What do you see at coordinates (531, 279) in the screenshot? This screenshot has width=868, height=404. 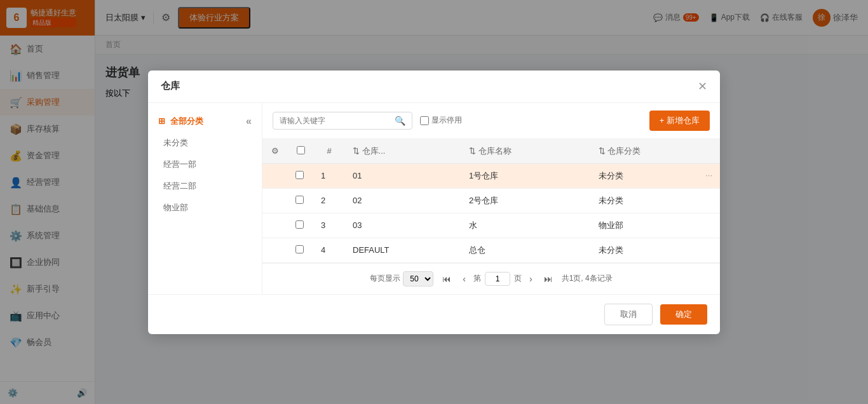 I see `next-page-button: ›` at bounding box center [531, 279].